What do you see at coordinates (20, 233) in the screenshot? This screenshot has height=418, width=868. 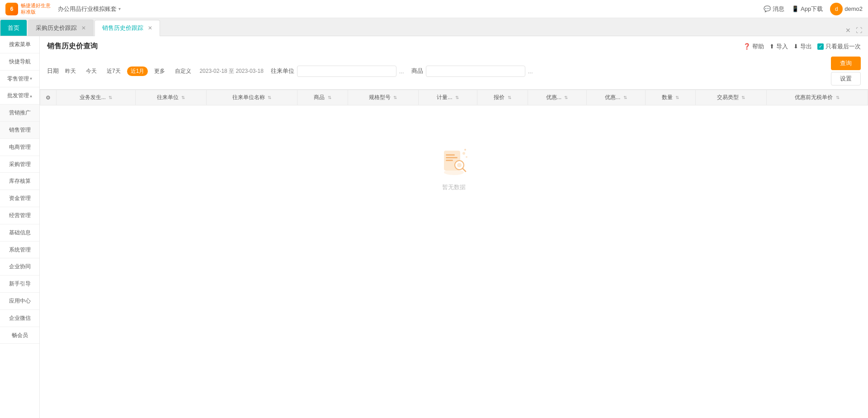 I see `sidebar-item-basic-info: 基础信息` at bounding box center [20, 233].